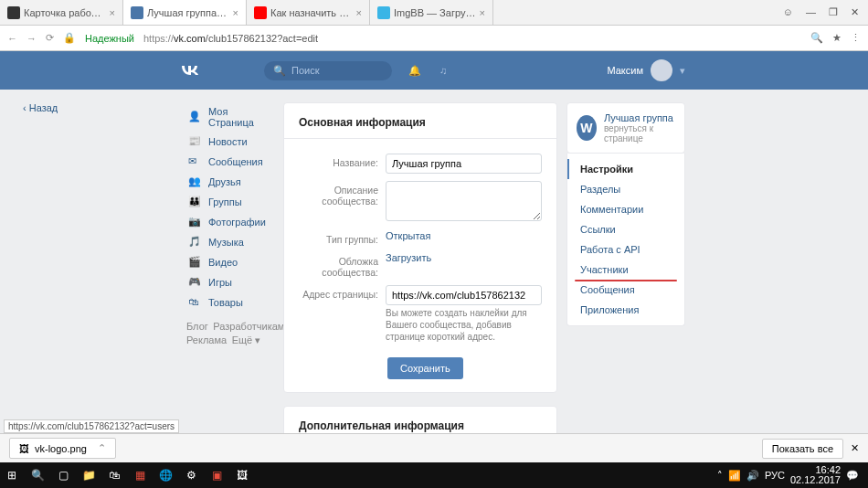  Describe the element at coordinates (195, 117) in the screenshot. I see `profile-icon: 👤` at that location.